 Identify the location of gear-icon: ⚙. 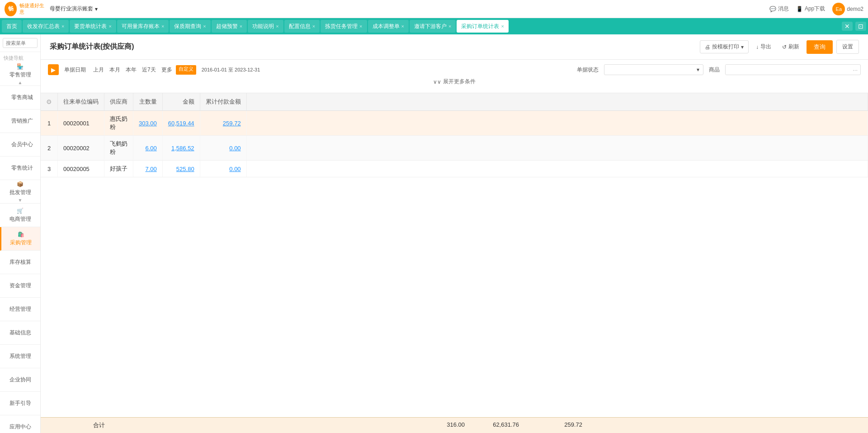
(49, 102).